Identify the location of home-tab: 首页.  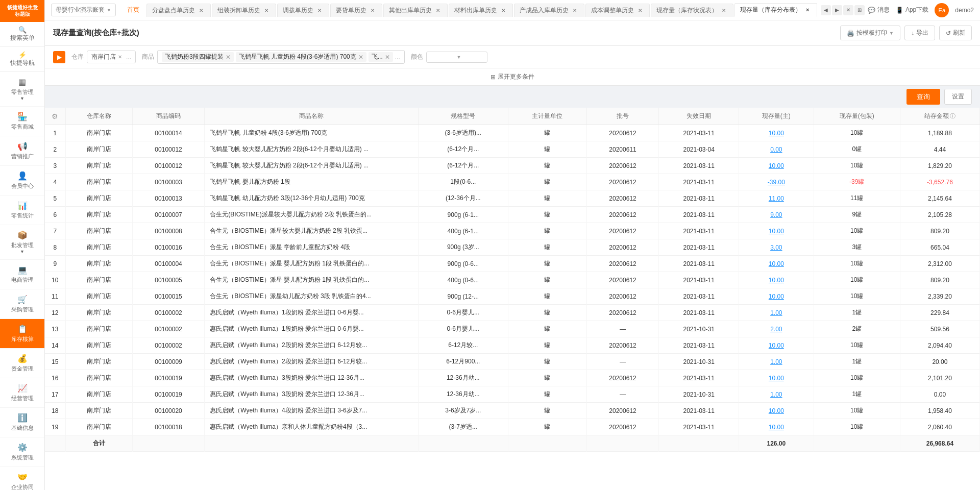
(133, 10).